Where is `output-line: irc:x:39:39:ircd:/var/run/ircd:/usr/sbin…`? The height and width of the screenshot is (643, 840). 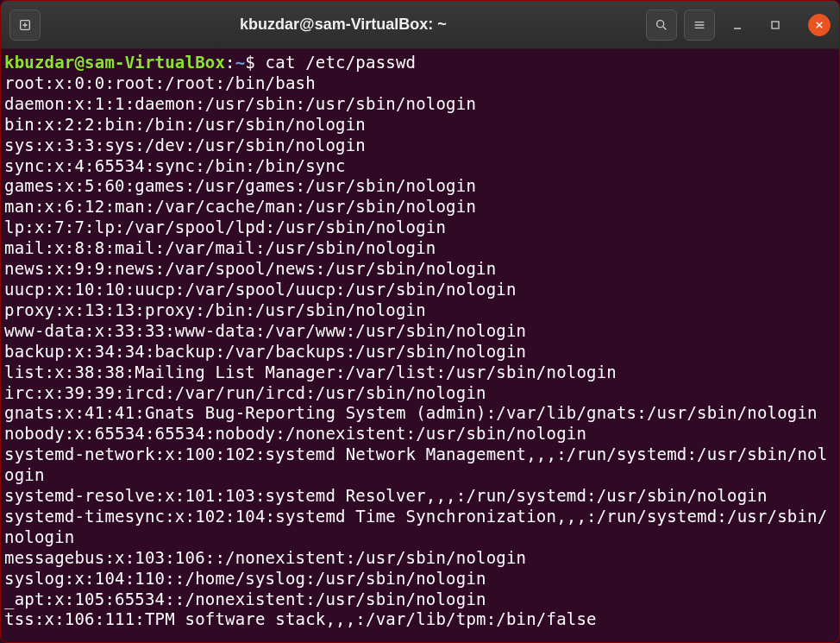 output-line: irc:x:39:39:ircd:/var/run/ircd:/usr/sbin… is located at coordinates (420, 394).